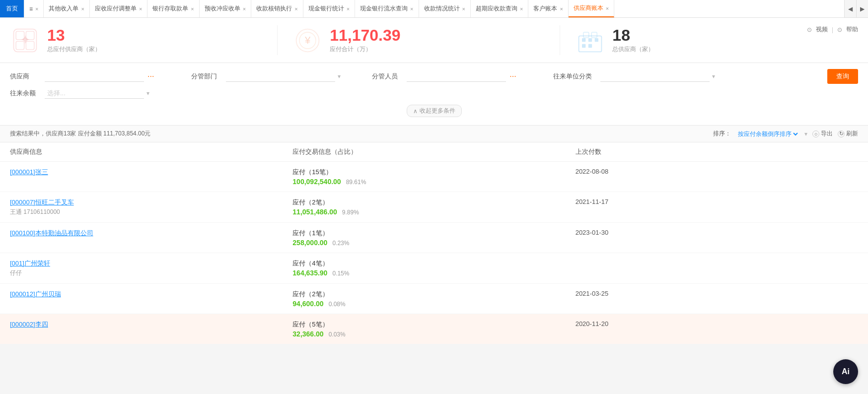  What do you see at coordinates (119, 9) in the screenshot?
I see `nav-tab-adjustment: 应收应付调整单 ×` at bounding box center [119, 9].